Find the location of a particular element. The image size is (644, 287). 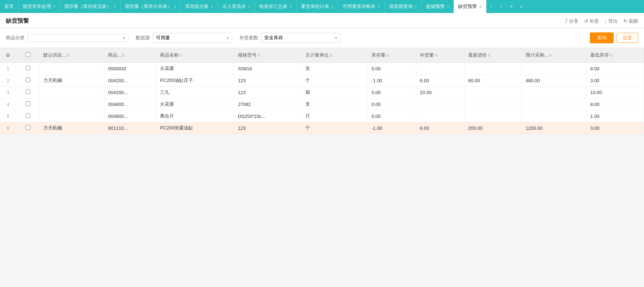

tab-requisition-stats: 要货单统计表 × is located at coordinates (318, 6).